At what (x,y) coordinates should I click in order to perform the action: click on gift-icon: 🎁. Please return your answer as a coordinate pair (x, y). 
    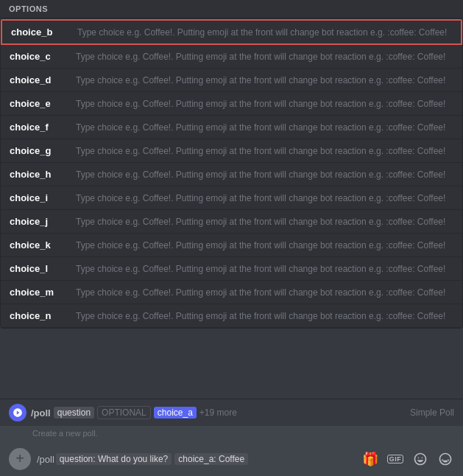
    Looking at the image, I should click on (370, 459).